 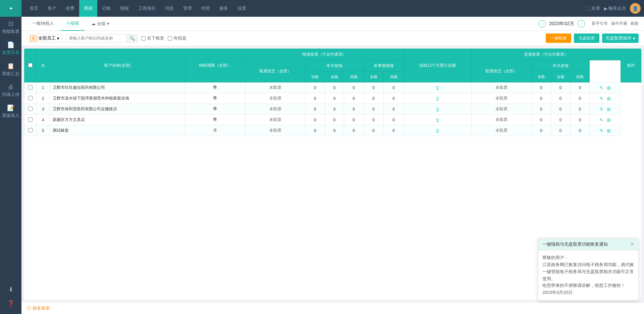 What do you see at coordinates (72, 24) in the screenshot?
I see `tab-small-scale: 小规模` at bounding box center [72, 24].